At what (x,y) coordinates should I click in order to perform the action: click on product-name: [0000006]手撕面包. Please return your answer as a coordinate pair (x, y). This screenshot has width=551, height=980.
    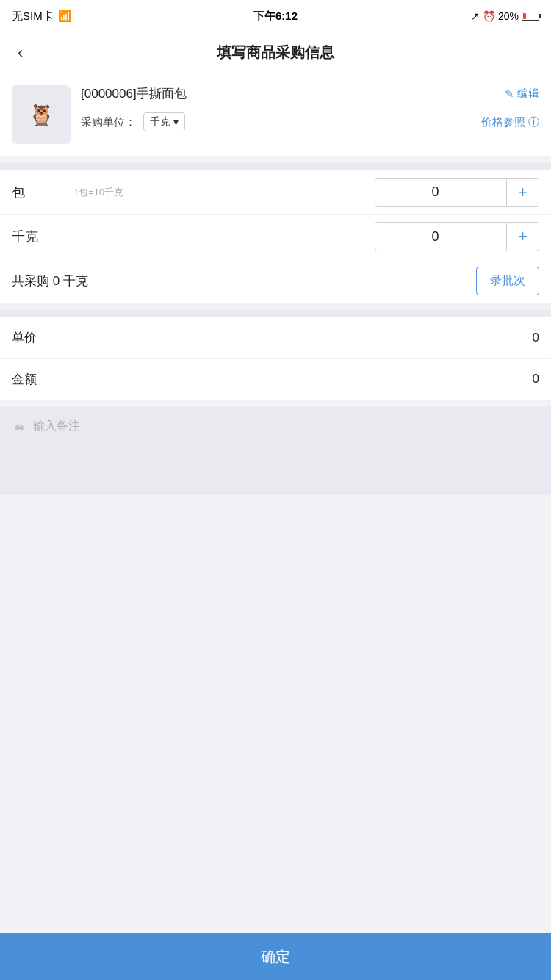
    Looking at the image, I should click on (134, 94).